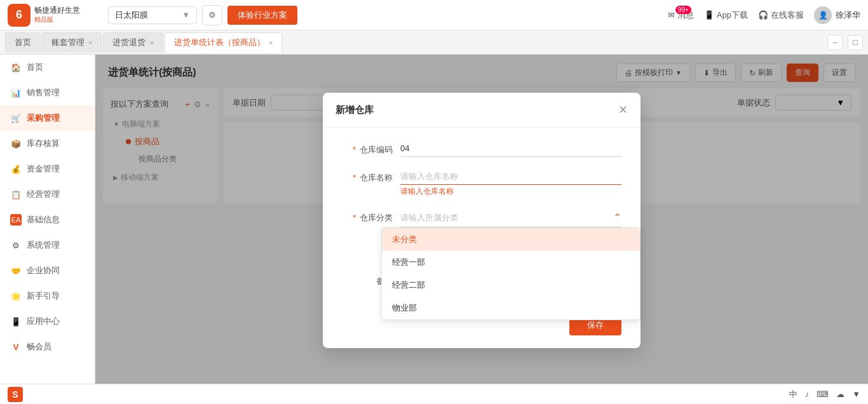 The height and width of the screenshot is (404, 868). I want to click on dialog-close-button: ✕, so click(623, 110).